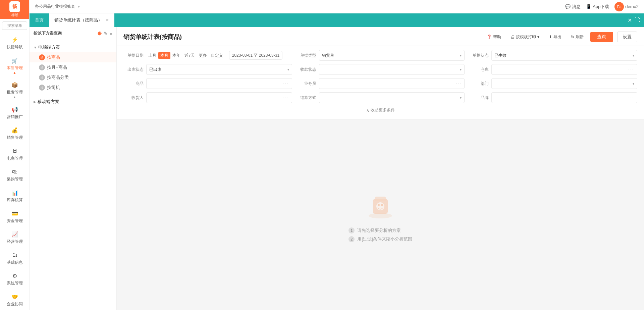 This screenshot has width=644, height=310. I want to click on date-tab-cur-month: 本月, so click(164, 56).